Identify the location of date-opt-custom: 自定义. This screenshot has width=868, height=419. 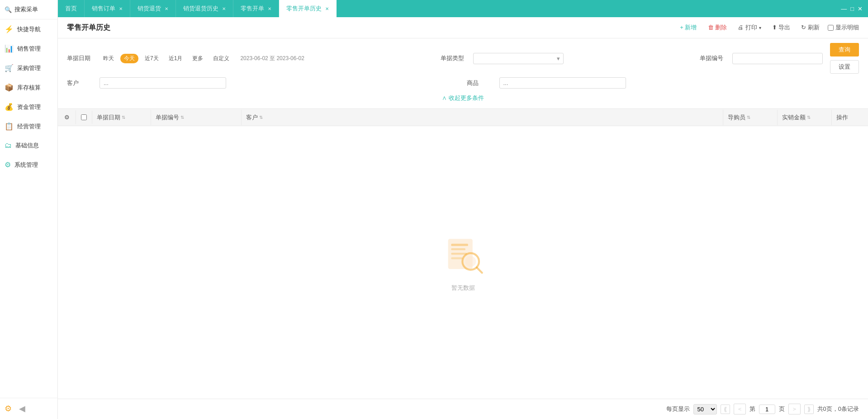
(221, 59).